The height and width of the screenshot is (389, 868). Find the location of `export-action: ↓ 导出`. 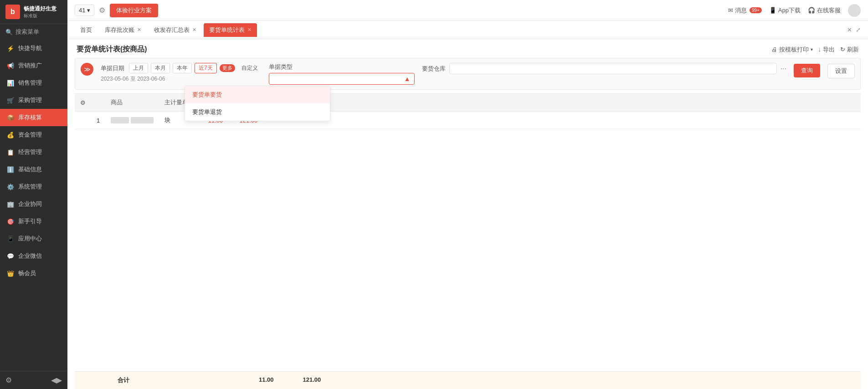

export-action: ↓ 导出 is located at coordinates (827, 50).